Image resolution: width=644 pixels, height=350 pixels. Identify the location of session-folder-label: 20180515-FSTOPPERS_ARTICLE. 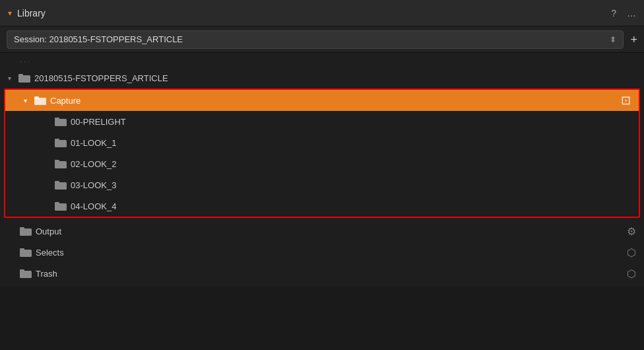
(339, 78).